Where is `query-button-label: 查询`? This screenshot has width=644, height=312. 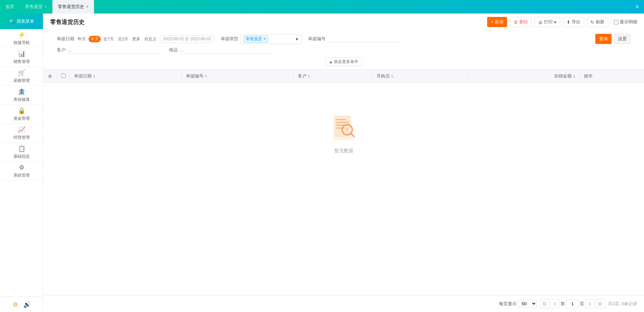 query-button-label: 查询 is located at coordinates (603, 39).